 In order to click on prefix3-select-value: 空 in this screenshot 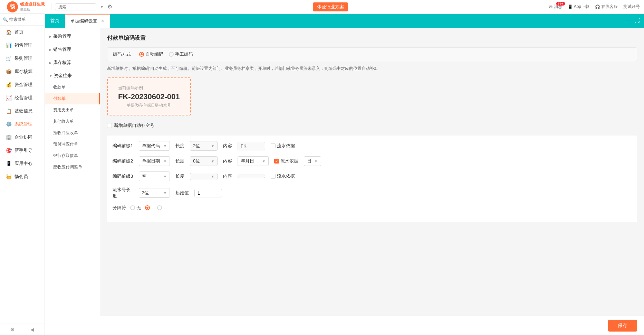, I will do `click(144, 176)`.